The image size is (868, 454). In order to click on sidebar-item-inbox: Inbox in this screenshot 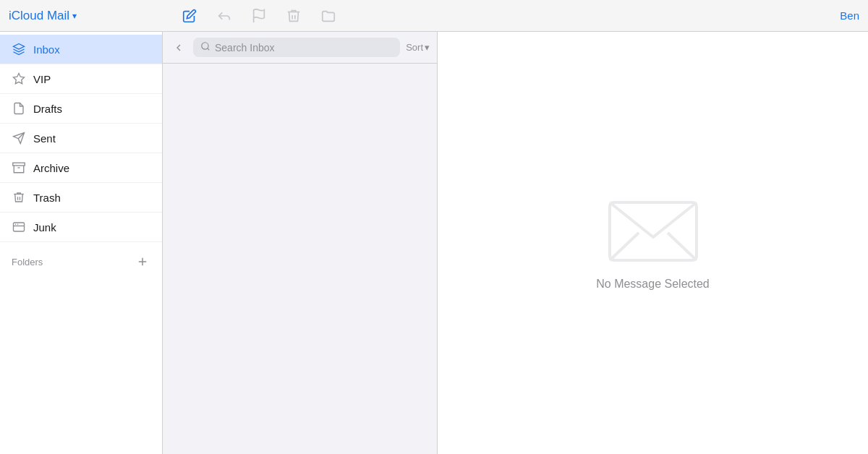, I will do `click(81, 49)`.